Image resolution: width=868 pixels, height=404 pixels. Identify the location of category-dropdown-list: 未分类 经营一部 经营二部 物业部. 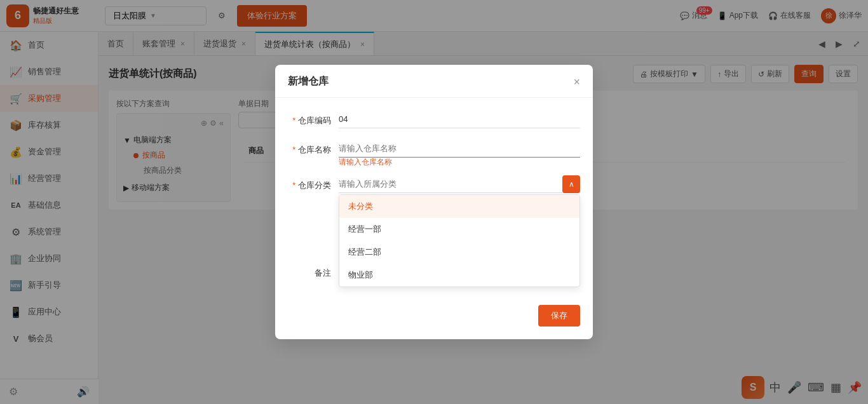
(459, 241).